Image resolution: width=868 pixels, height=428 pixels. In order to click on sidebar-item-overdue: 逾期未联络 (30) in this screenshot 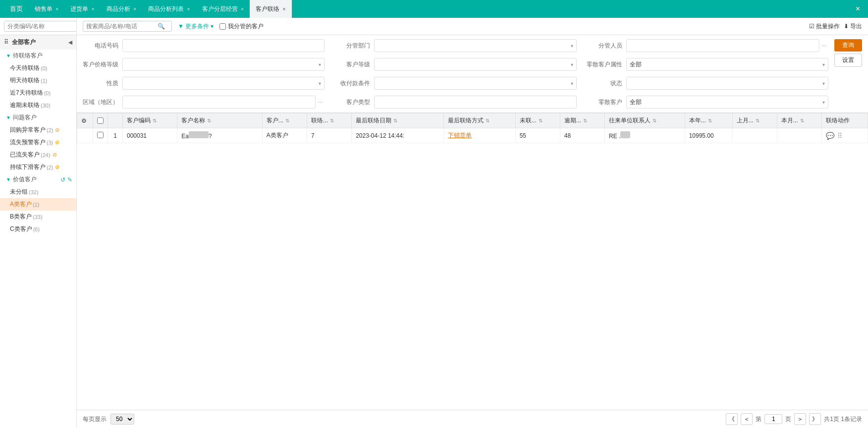, I will do `click(38, 105)`.